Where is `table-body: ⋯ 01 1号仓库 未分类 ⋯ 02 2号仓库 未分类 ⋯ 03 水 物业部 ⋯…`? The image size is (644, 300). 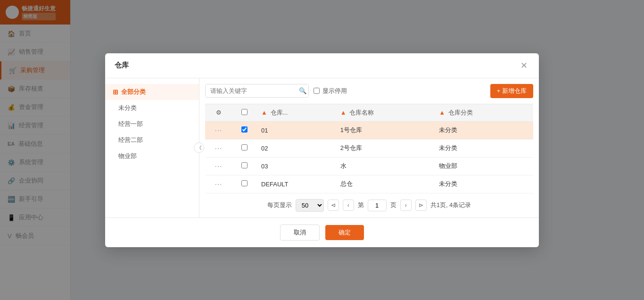
table-body: ⋯ 01 1号仓库 未分类 ⋯ 02 2号仓库 未分类 ⋯ 03 水 物业部 ⋯… is located at coordinates (369, 157).